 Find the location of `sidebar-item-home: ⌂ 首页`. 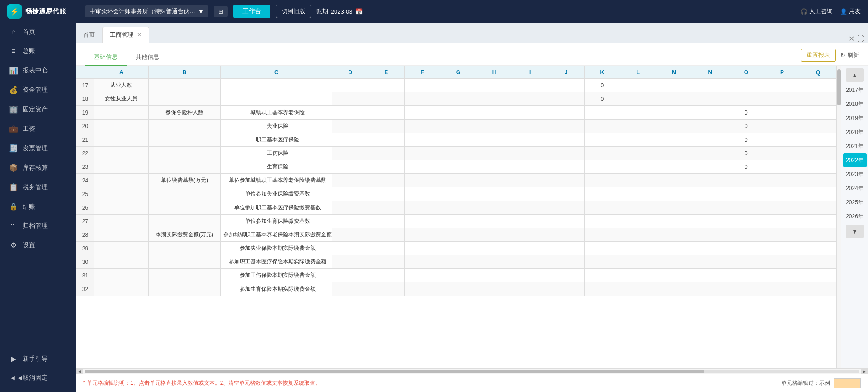

sidebar-item-home: ⌂ 首页 is located at coordinates (38, 32).